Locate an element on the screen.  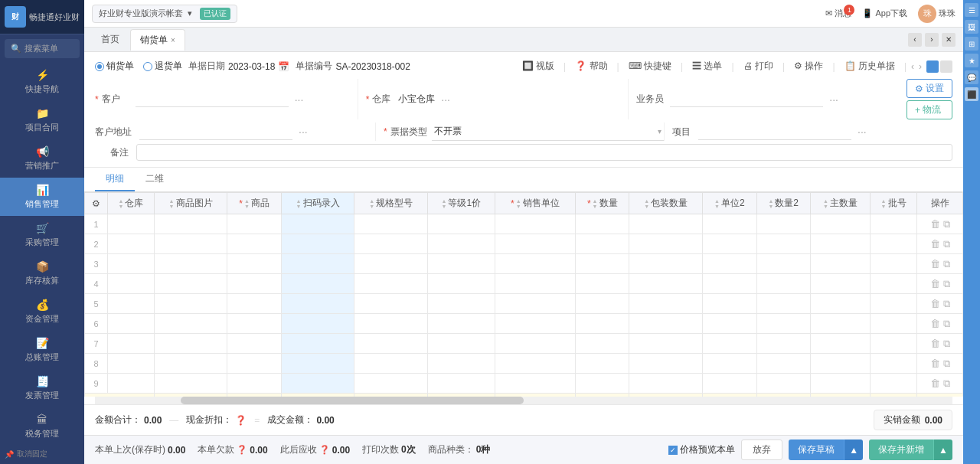
messages-btn: ✉ 消息 1 is located at coordinates (838, 14).